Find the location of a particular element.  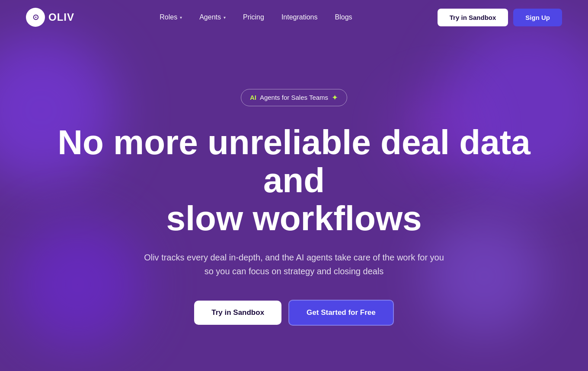

nav-item-roles: Roles ▾ is located at coordinates (171, 17).